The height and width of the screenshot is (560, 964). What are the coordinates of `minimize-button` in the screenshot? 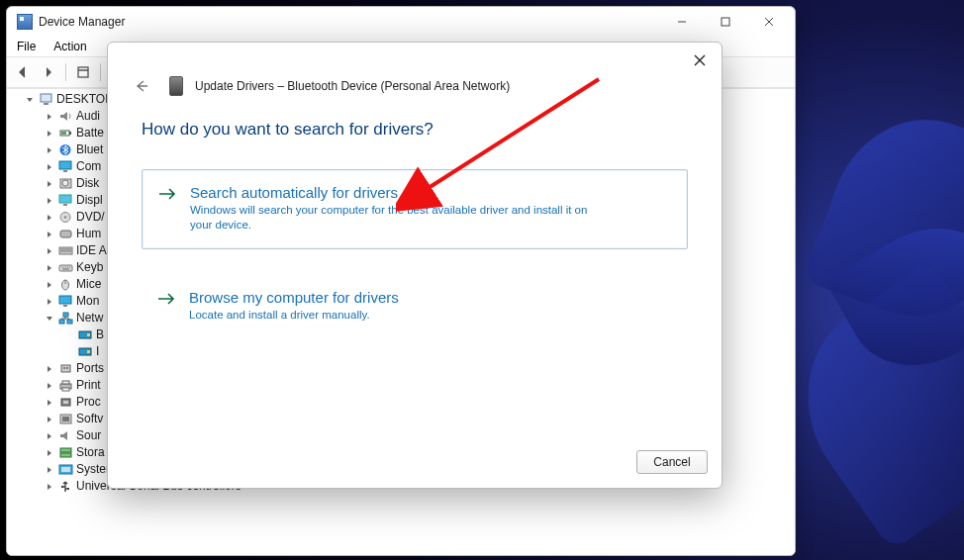 It's located at (682, 22).